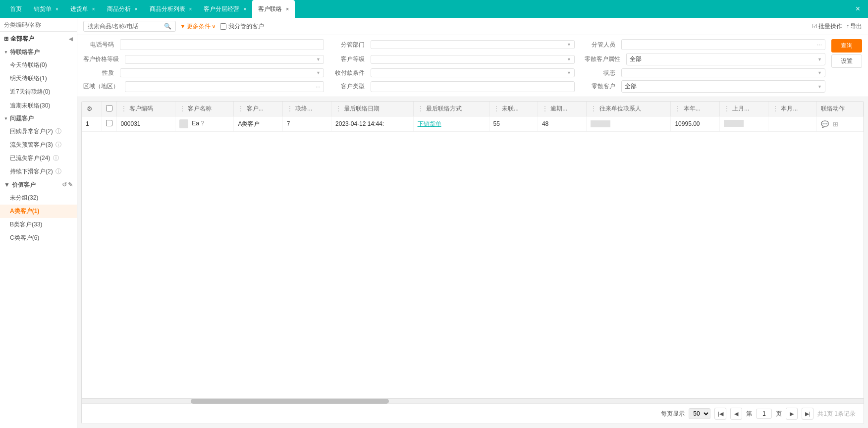 This screenshot has height=428, width=868. What do you see at coordinates (39, 53) in the screenshot?
I see `pending-contact-group: ▼ 待联络客户` at bounding box center [39, 53].